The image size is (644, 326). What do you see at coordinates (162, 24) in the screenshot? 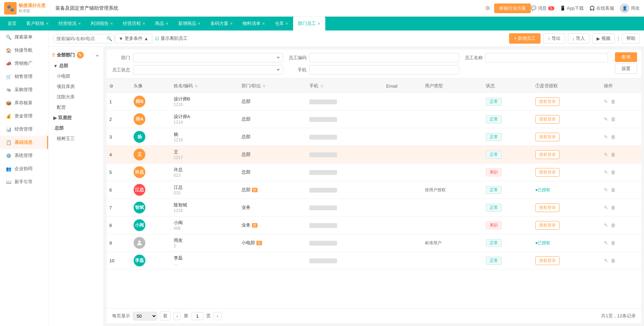
I see `nav-goods: 商品✕` at bounding box center [162, 24].